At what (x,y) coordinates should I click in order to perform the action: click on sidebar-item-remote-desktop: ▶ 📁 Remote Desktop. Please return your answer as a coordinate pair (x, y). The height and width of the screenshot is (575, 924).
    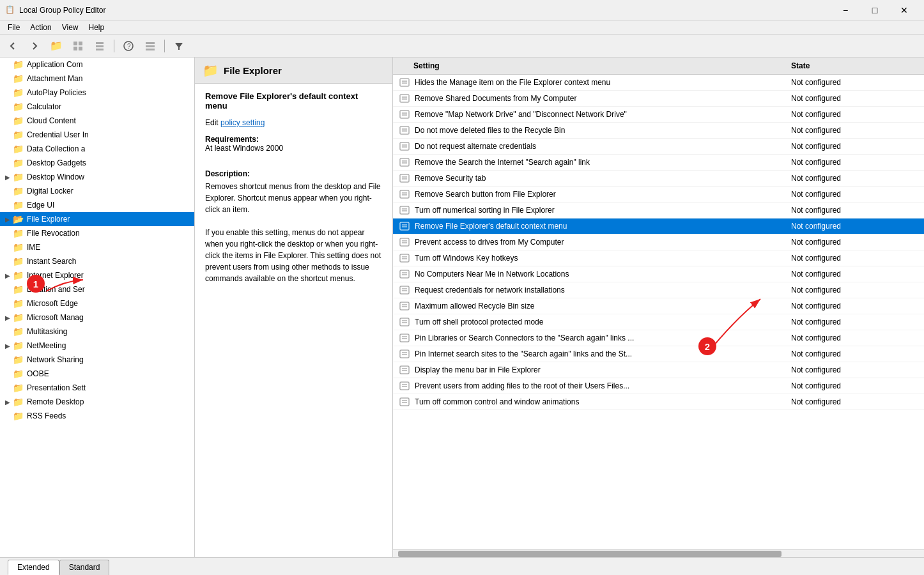
    Looking at the image, I should click on (97, 402).